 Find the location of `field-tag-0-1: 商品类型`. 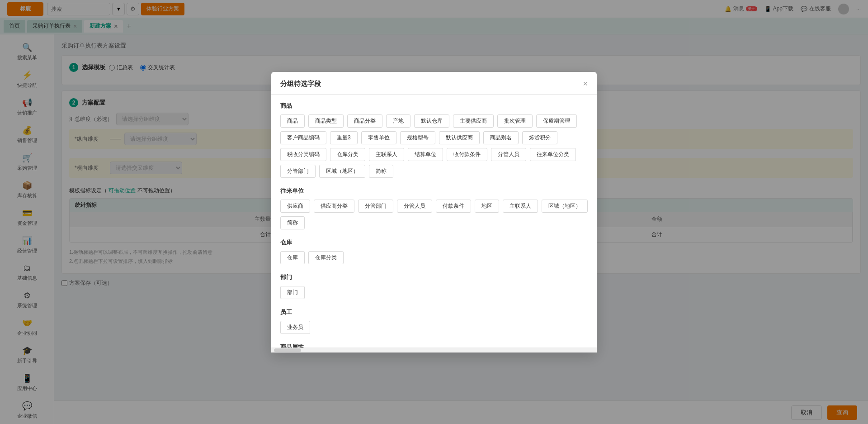

field-tag-0-1: 商品类型 is located at coordinates (326, 121).